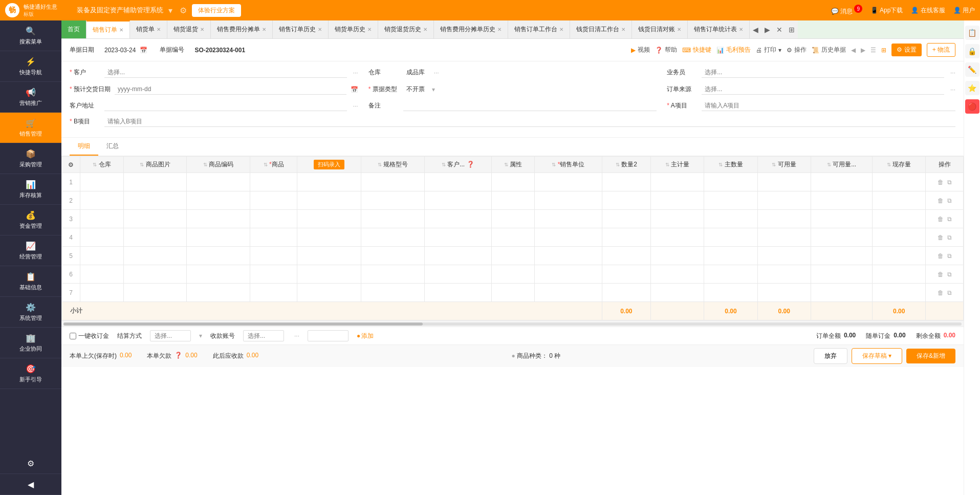  I want to click on row-delete-btn-2: 🗑, so click(941, 201).